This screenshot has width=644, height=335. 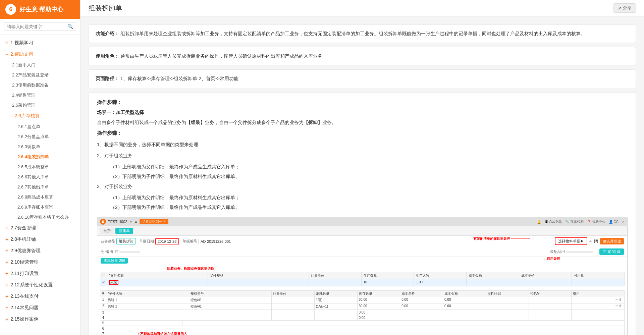 I want to click on share-button: ↗ 分享, so click(x=625, y=8).